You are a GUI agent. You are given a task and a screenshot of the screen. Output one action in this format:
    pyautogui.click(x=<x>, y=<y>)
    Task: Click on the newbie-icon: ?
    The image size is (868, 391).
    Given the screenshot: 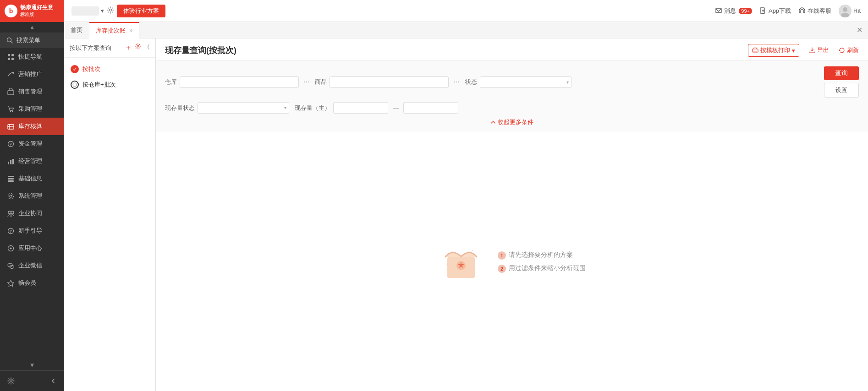 What is the action you would take?
    pyautogui.click(x=11, y=231)
    